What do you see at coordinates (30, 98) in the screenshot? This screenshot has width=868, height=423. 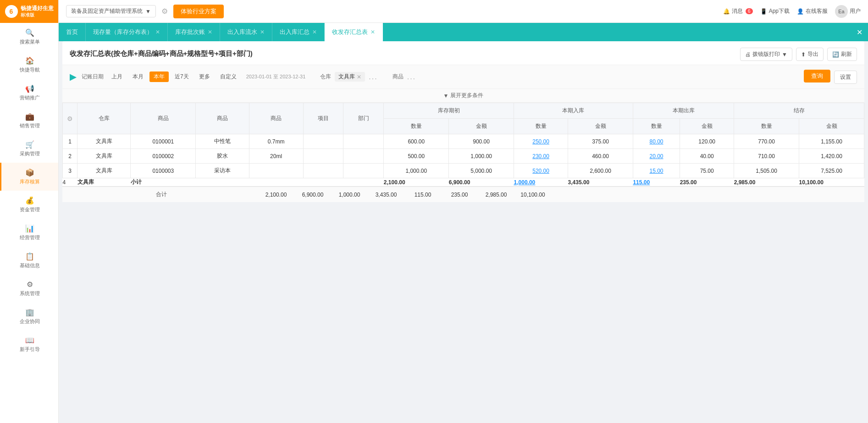 I see `sidebar-item-label: 营销推广` at bounding box center [30, 98].